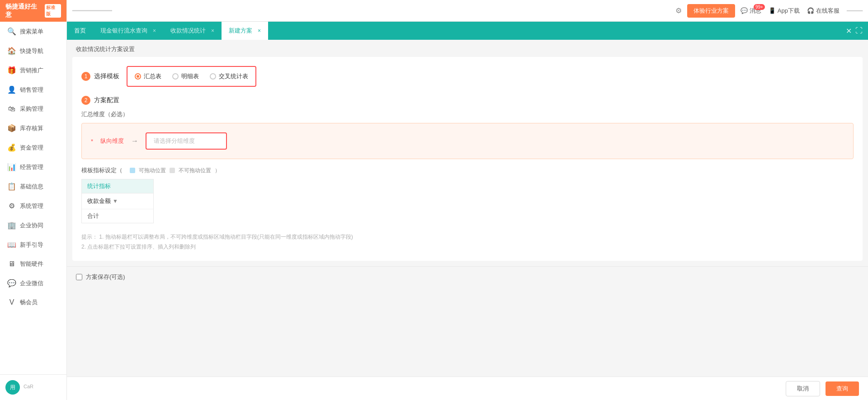 This screenshot has height=400, width=868. Describe the element at coordinates (744, 11) in the screenshot. I see `notification-icon: 💬` at that location.